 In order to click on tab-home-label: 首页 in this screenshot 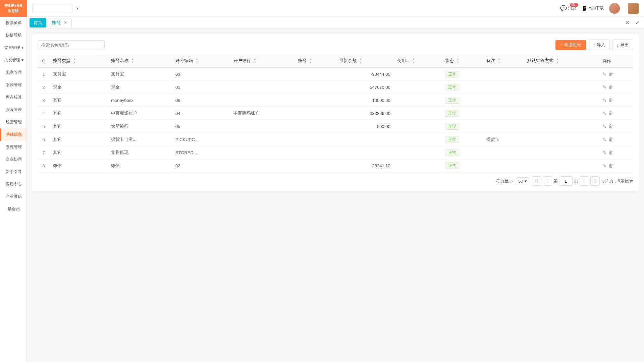, I will do `click(38, 23)`.